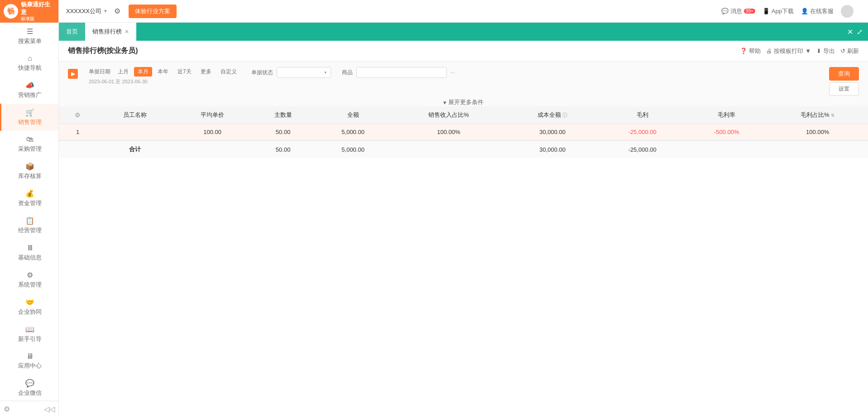 The width and height of the screenshot is (868, 417). I want to click on sidebar-item-system: ⚙ 系统管理, so click(29, 280).